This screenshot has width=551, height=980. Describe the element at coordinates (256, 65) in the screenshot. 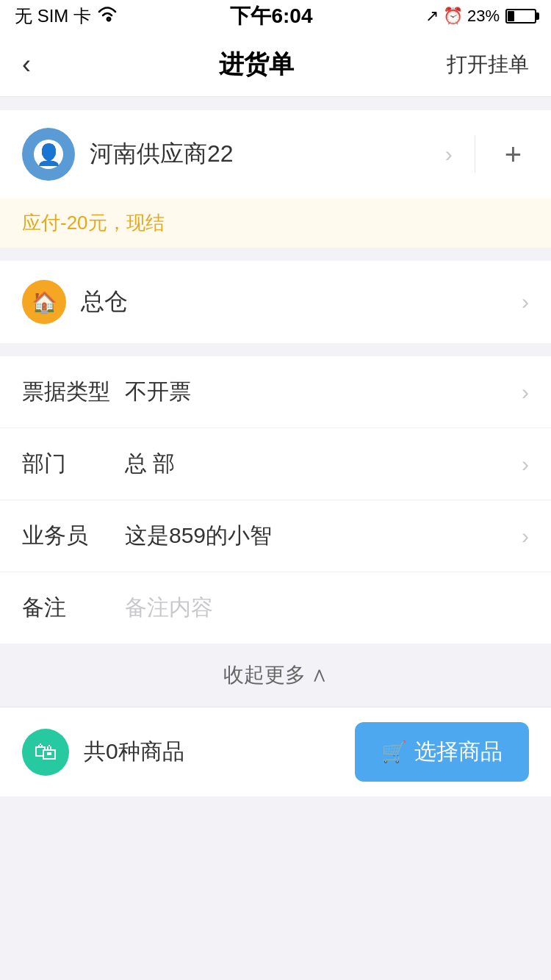

I see `page-title: 进货单` at that location.